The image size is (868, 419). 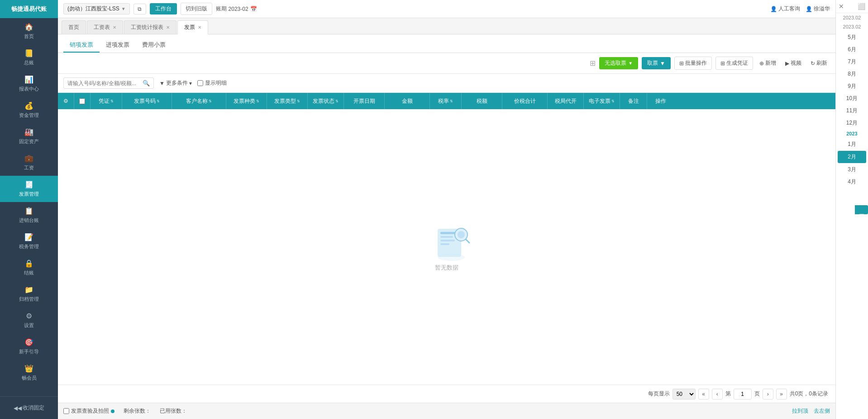 What do you see at coordinates (602, 101) in the screenshot?
I see `th-electronic: 电子发票 ⇅` at bounding box center [602, 101].